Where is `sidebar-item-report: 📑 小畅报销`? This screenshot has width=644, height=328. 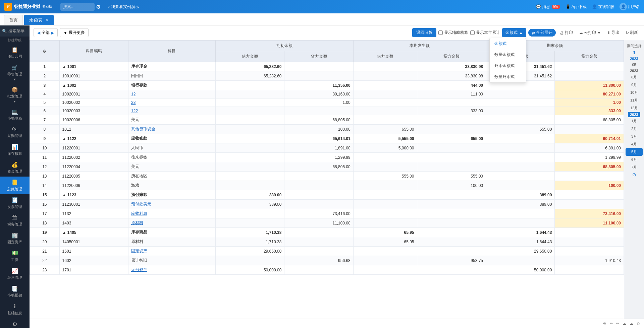
sidebar-item-report: 📑 小畅报销 is located at coordinates (15, 291).